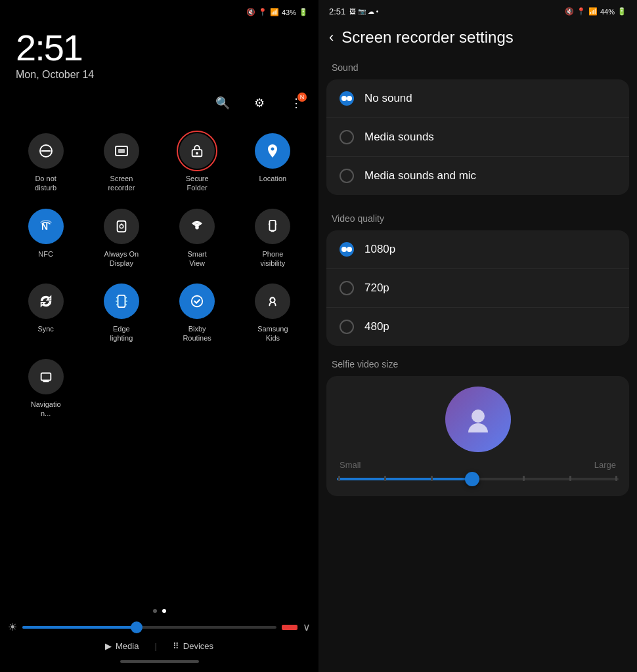 The height and width of the screenshot is (672, 637). Describe the element at coordinates (259, 103) in the screenshot. I see `settings-button: ⚙` at that location.